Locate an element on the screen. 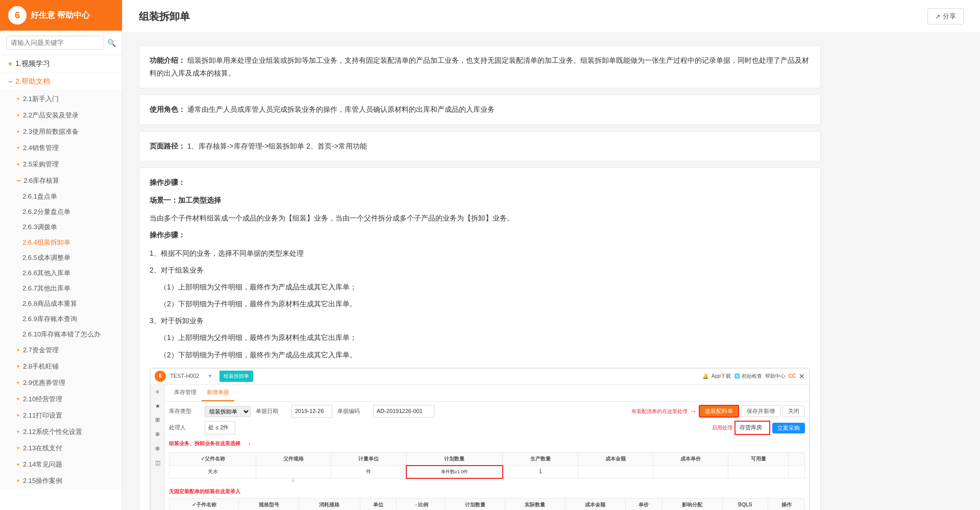 Image resolution: width=980 pixels, height=510 pixels. mock-doc-type-select: 组装拆卸单 is located at coordinates (228, 411).